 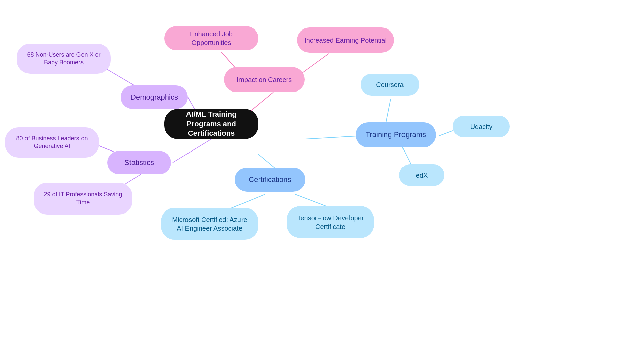 What do you see at coordinates (396, 135) in the screenshot?
I see `training-programs-node: Training Programs` at bounding box center [396, 135].